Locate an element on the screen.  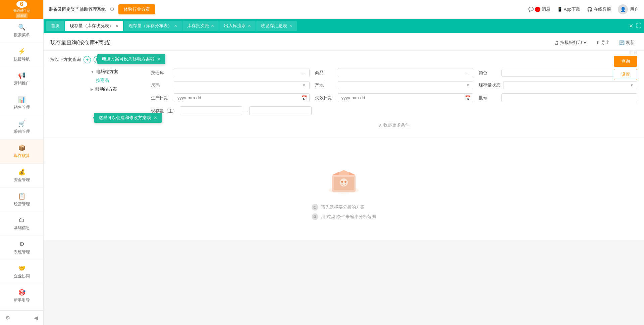
empty-svg-illustration is located at coordinates (344, 178).